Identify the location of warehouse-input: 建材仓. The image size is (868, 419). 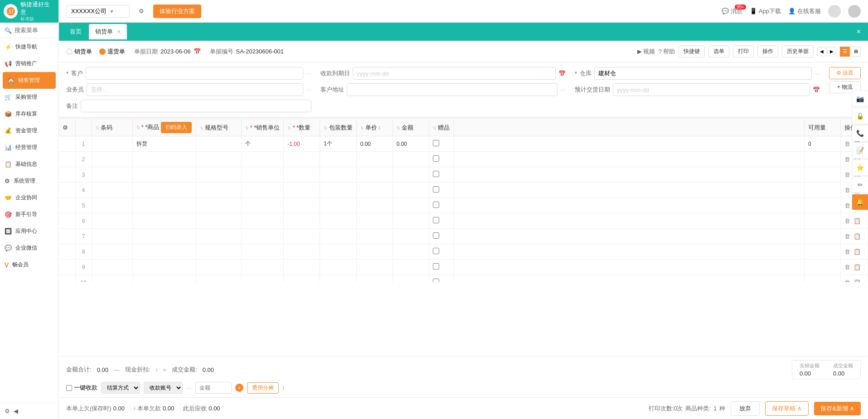
(703, 73).